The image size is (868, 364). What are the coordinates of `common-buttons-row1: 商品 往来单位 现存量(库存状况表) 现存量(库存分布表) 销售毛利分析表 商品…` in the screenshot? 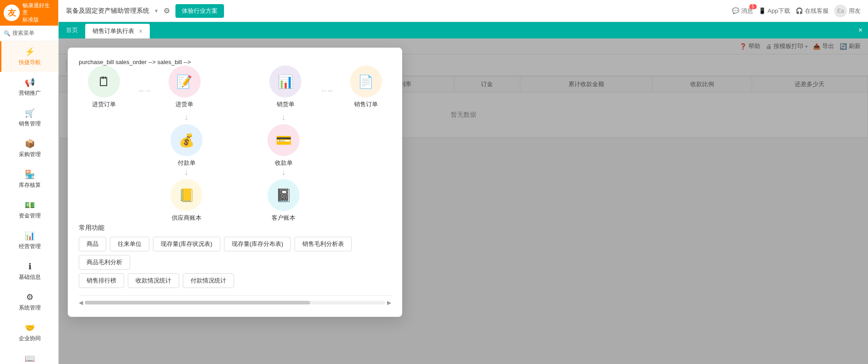 It's located at (235, 253).